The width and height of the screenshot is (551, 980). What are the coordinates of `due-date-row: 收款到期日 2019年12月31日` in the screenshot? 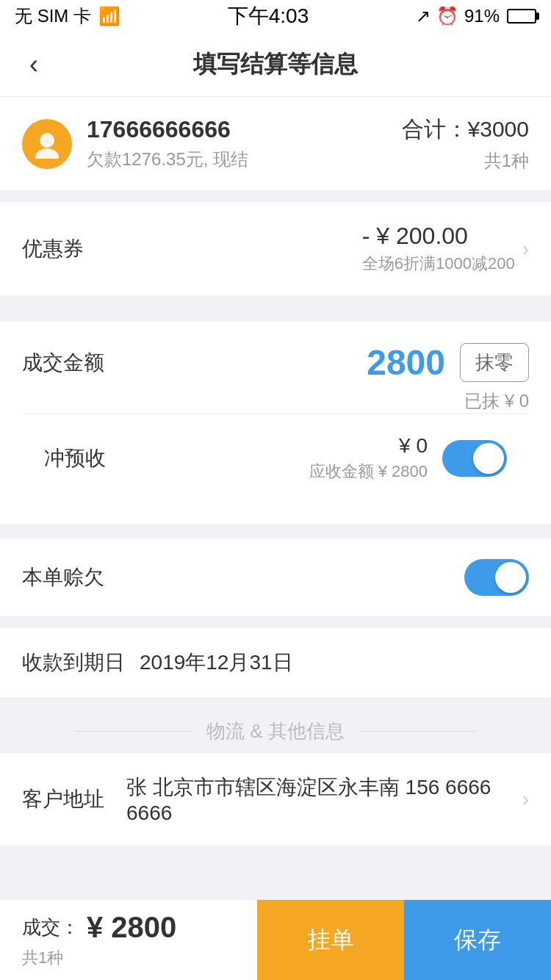 It's located at (276, 663).